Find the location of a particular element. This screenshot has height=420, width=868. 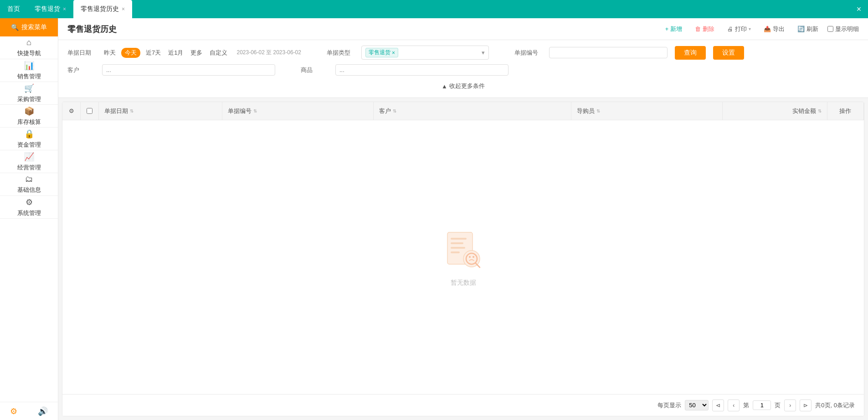

delete-label: 删除 is located at coordinates (709, 29).